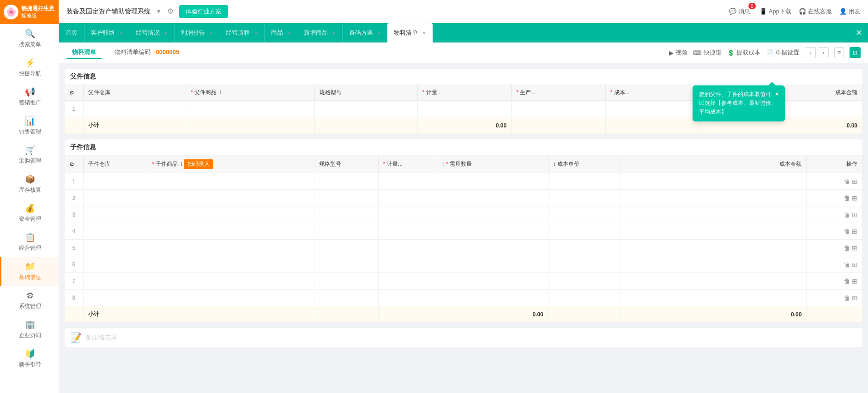 This screenshot has width=868, height=393. Describe the element at coordinates (30, 67) in the screenshot. I see `sidebar-item-quick-nav: ⚡ 快捷导航` at that location.